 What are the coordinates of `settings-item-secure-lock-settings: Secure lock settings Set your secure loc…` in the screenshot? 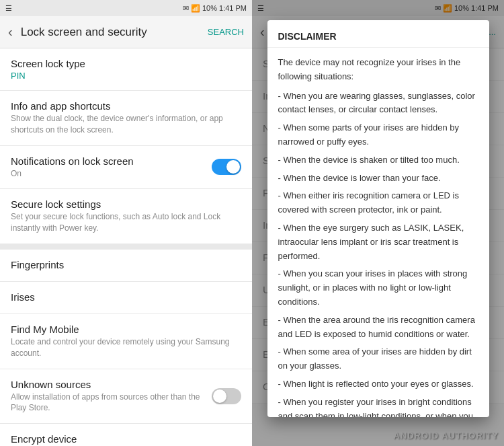 It's located at (126, 217).